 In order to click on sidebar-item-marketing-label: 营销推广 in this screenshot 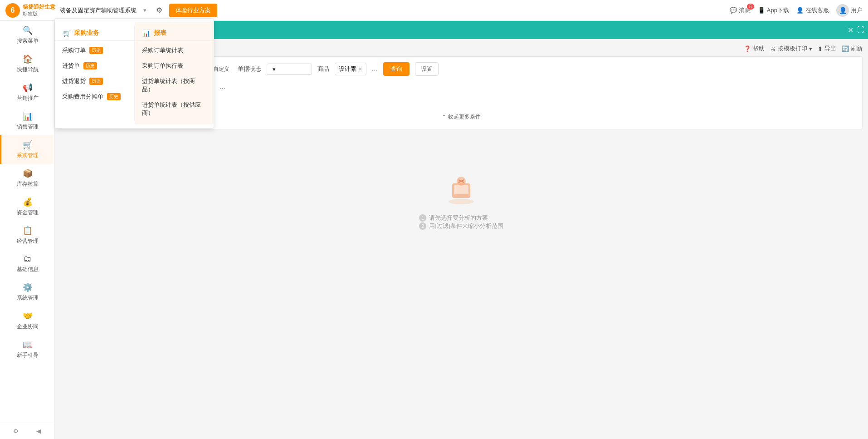, I will do `click(28, 98)`.